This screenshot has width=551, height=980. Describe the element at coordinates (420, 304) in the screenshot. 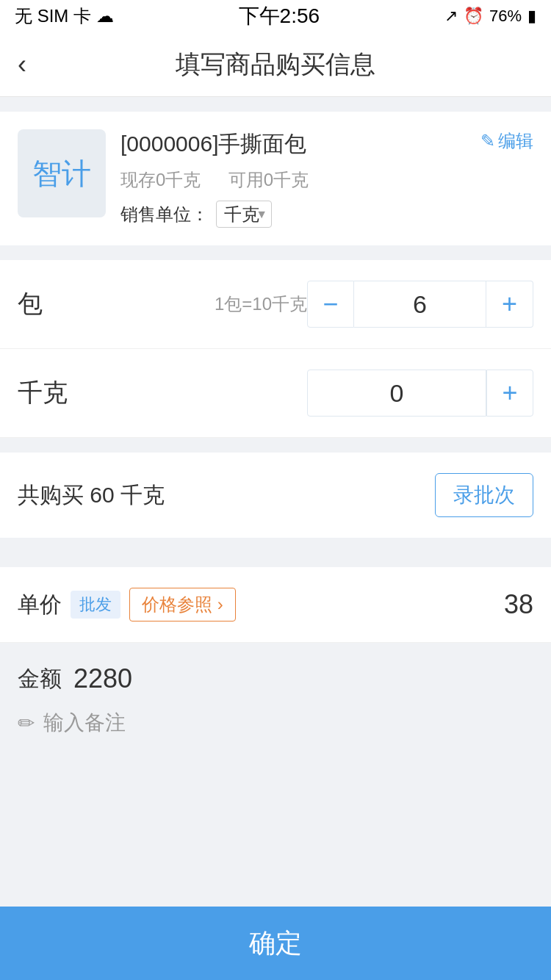

I see `qty-input-bao` at that location.